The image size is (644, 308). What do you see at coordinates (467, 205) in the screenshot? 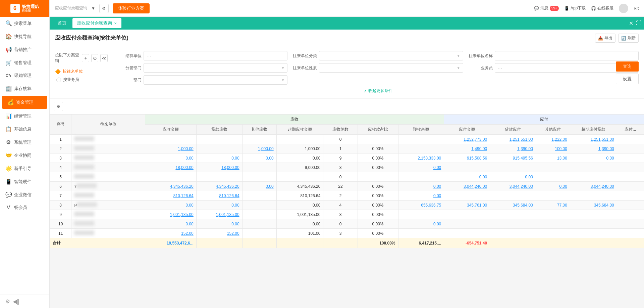
I see `cell-payable-amount: 345,761.00` at bounding box center [467, 205].